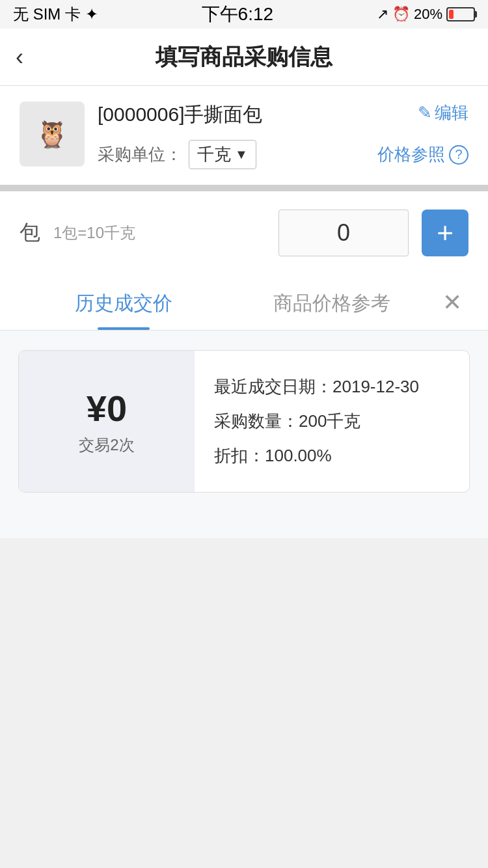 Image resolution: width=488 pixels, height=868 pixels. Describe the element at coordinates (107, 409) in the screenshot. I see `history-price-value: ¥0` at that location.